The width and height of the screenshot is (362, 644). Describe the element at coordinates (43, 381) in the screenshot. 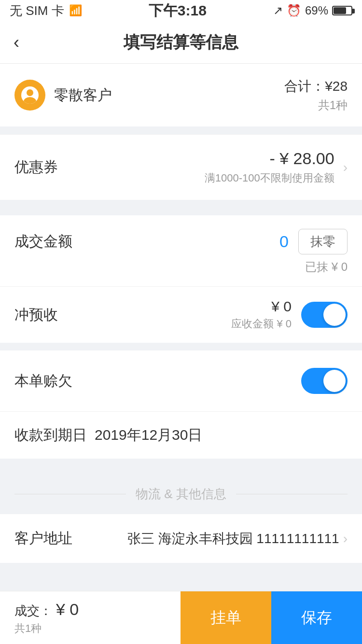

I see `debt-label: 本单赊欠` at that location.